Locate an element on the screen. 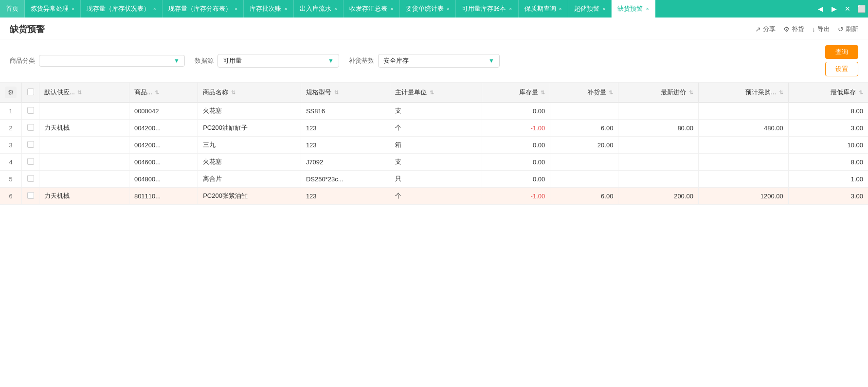  tab-inout: 出入库流水 × is located at coordinates (319, 9).